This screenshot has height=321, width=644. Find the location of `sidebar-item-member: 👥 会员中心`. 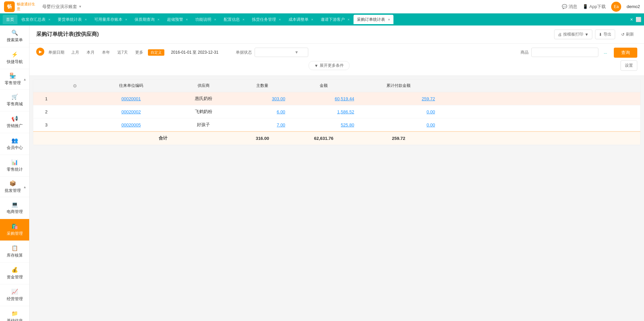

sidebar-item-member: 👥 会员中心 is located at coordinates (15, 144).